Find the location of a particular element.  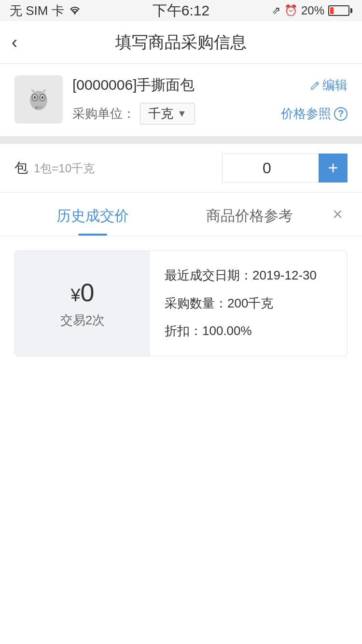

tabs-header: 历史成交价 商品价格参考 × is located at coordinates (181, 214).